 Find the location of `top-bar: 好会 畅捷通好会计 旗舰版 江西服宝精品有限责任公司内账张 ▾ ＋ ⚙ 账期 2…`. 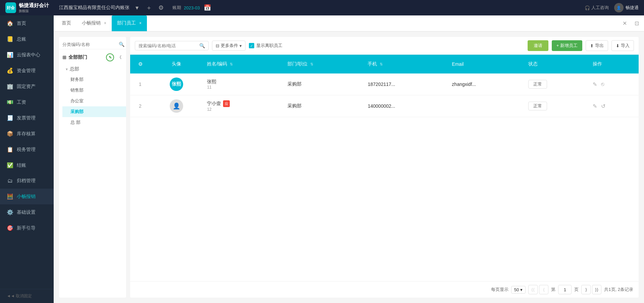

top-bar: 好会 畅捷通好会计 旗舰版 江西服宝精品有限责任公司内账张 ▾ ＋ ⚙ 账期 2… is located at coordinates (322, 8).